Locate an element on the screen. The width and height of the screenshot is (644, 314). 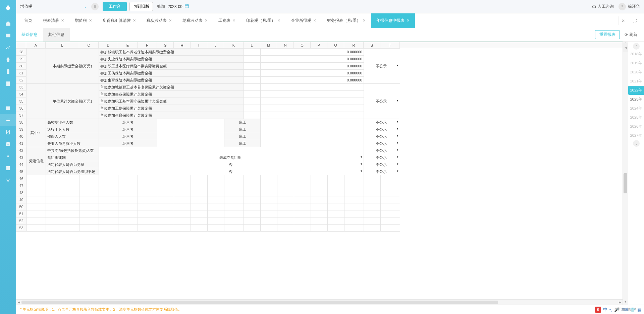
row-header: 31 is located at coordinates (21, 73).